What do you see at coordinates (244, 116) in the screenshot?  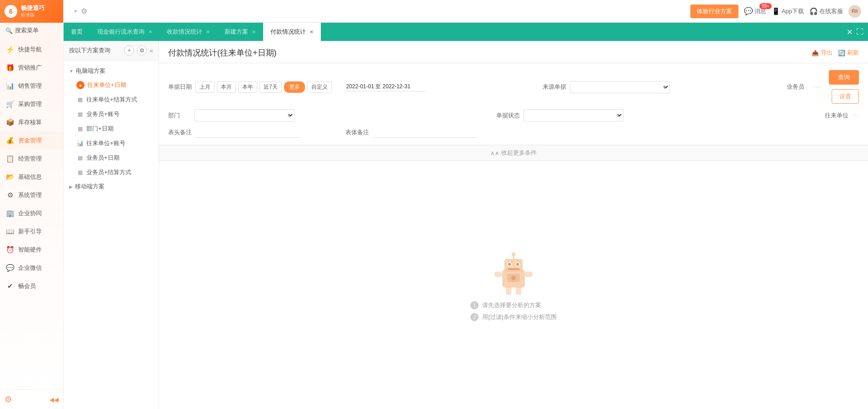 I see `dept-select` at bounding box center [244, 116].